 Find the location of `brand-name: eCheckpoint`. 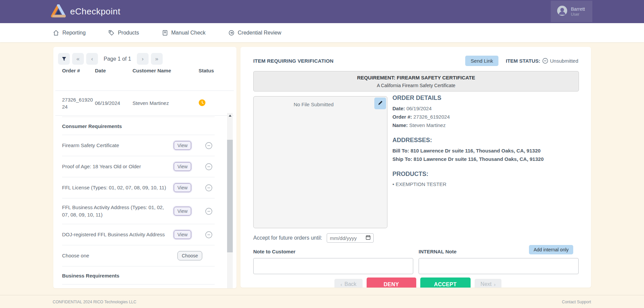

brand-name: eCheckpoint is located at coordinates (95, 11).